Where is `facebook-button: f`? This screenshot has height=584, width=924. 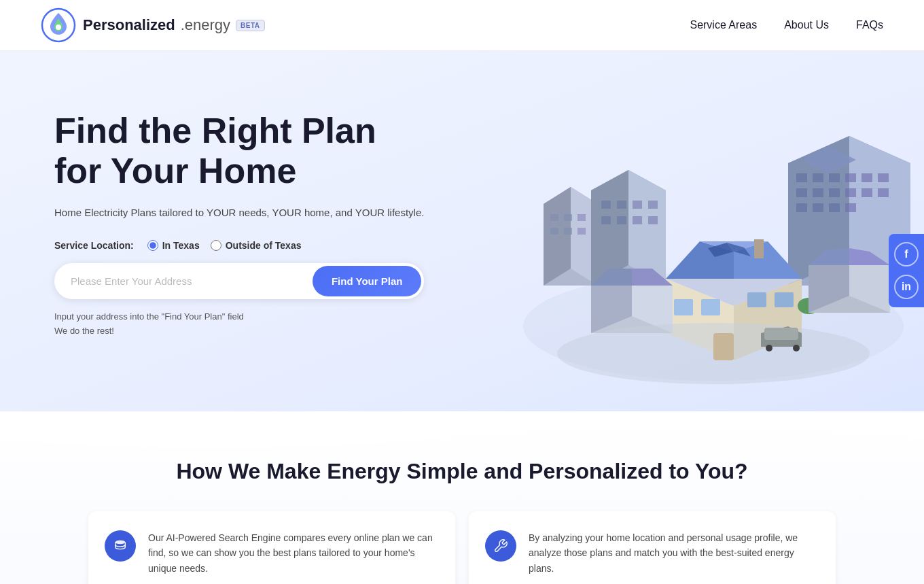
facebook-button: f is located at coordinates (906, 254).